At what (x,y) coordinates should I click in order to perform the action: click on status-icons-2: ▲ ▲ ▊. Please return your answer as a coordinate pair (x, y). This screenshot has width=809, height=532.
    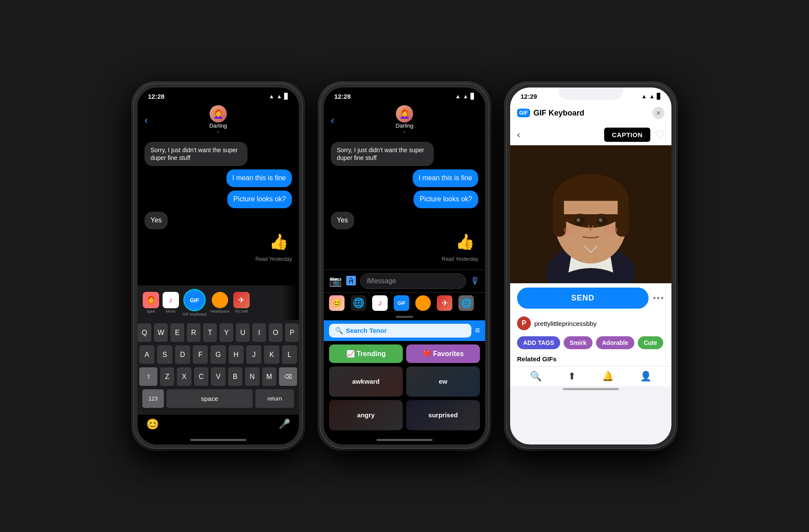
    Looking at the image, I should click on (465, 97).